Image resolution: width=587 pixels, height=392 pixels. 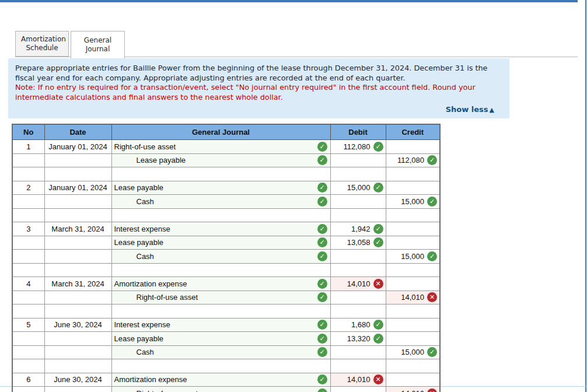 What do you see at coordinates (358, 188) in the screenshot?
I see `debit-value-wrap: 15,000✓` at bounding box center [358, 188].